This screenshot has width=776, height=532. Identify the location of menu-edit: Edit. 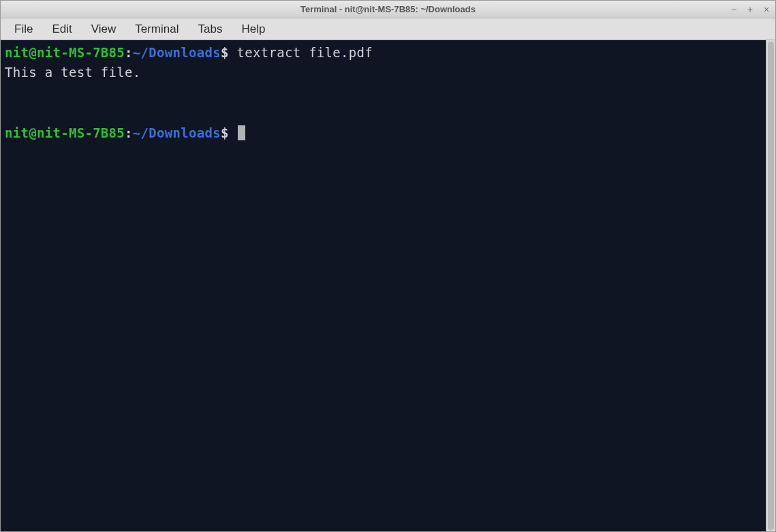
(61, 29).